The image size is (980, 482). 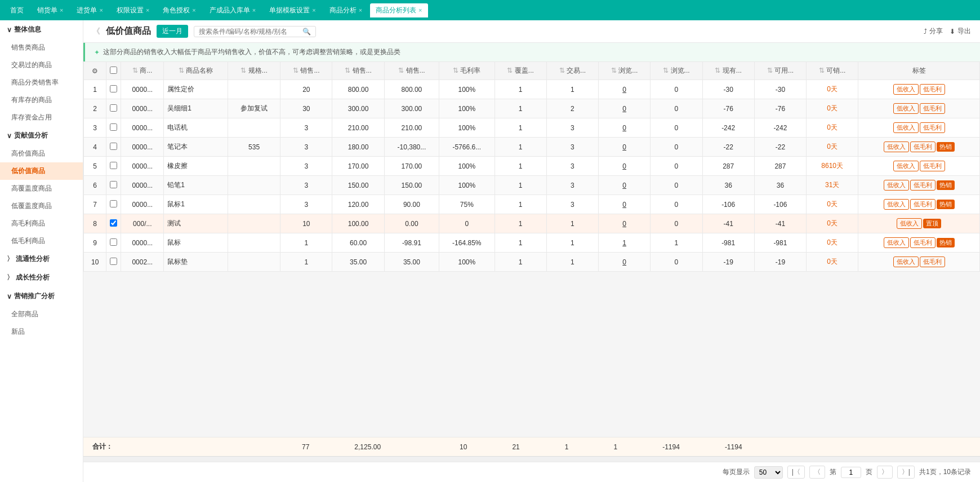 What do you see at coordinates (142, 71) in the screenshot?
I see `col-code: ⇅ 商...` at bounding box center [142, 71].